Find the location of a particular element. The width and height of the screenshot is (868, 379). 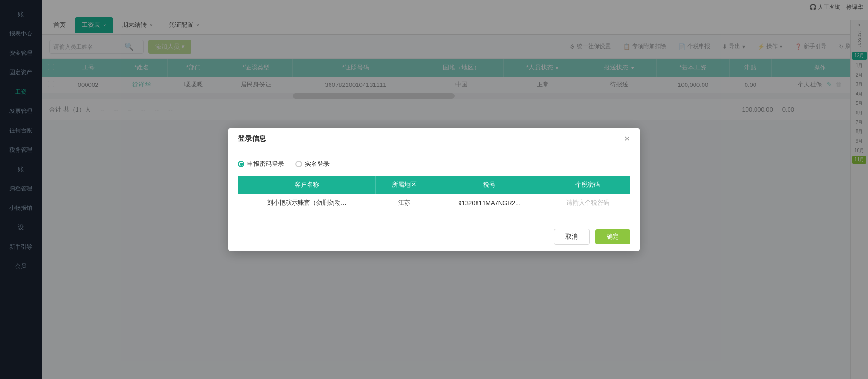

modal-header: 登录信息 ✕ is located at coordinates (434, 139).